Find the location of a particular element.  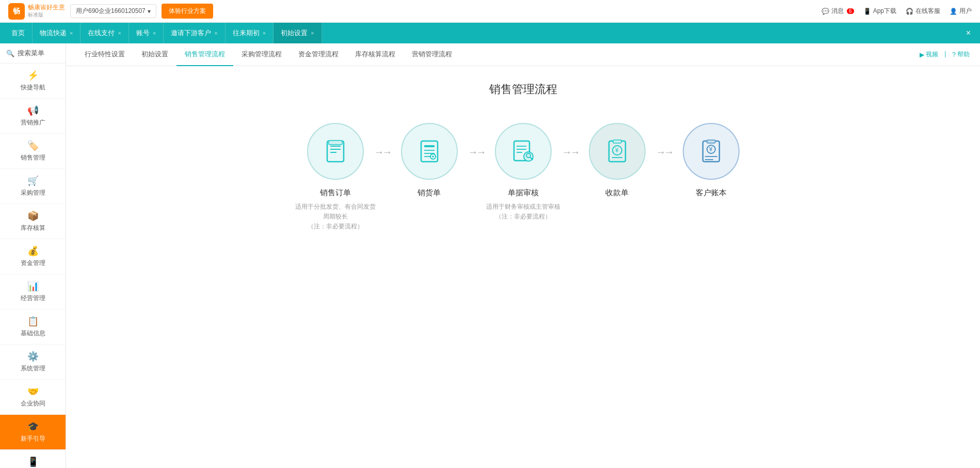

app-download-label: App下载 is located at coordinates (885, 11).